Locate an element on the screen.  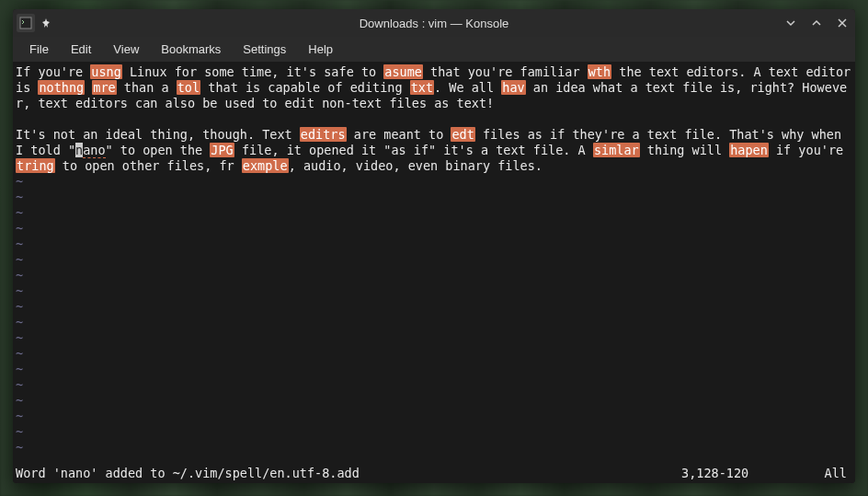
spell-error: txt is located at coordinates (422, 87).